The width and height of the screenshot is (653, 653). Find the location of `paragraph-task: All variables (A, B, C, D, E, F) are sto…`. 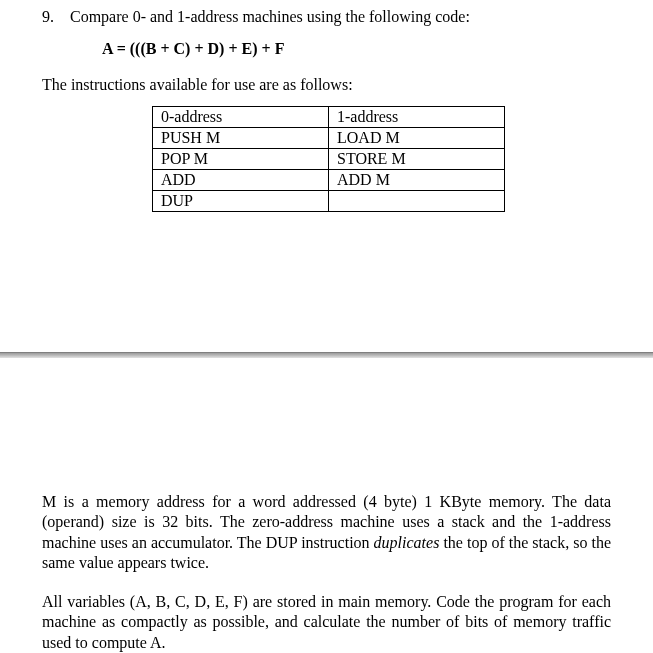

paragraph-task: All variables (A, B, C, D, E, F) are sto… is located at coordinates (326, 622).